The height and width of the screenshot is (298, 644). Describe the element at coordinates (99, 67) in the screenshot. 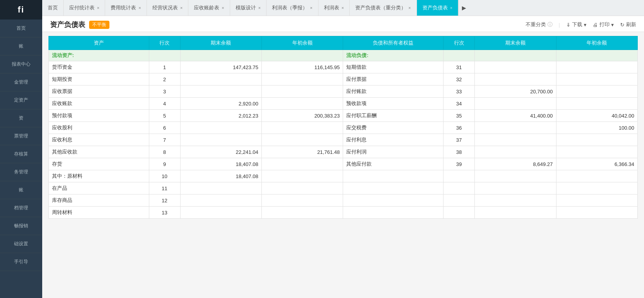

I see `asset-label: 货币资金` at that location.